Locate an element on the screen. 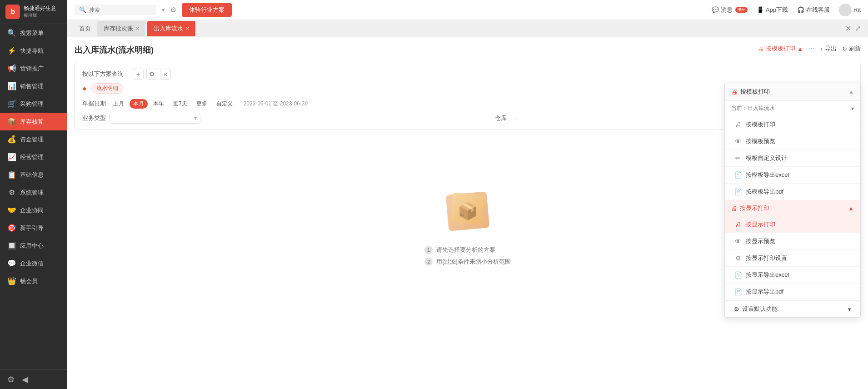 This screenshot has height=389, width=868. pdf-item-icon: 📄 is located at coordinates (738, 192).